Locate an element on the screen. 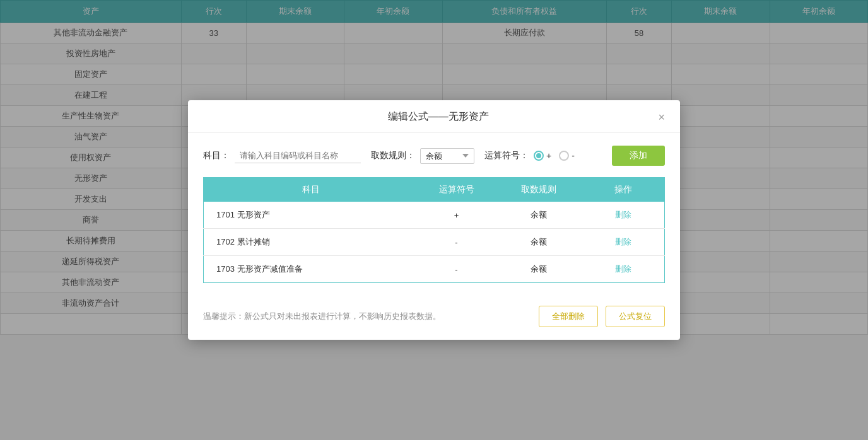 The image size is (868, 440). modal-title: 编辑公式——无形资产 is located at coordinates (438, 117).